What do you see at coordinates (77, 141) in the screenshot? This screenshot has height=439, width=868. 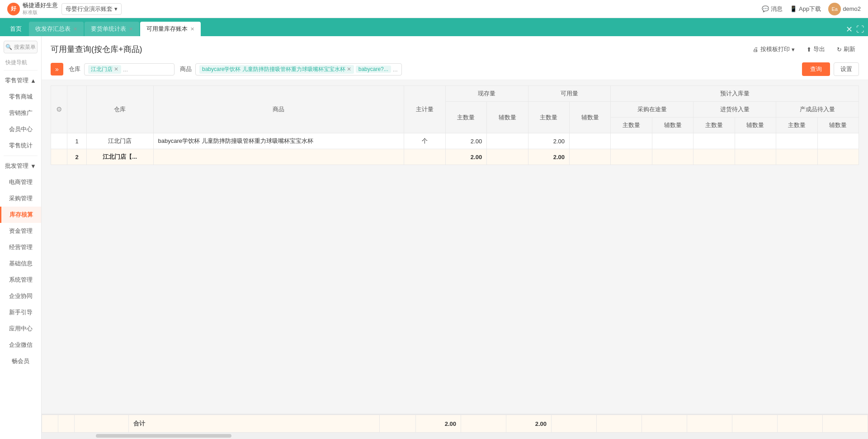 I see `cell-index: 1` at bounding box center [77, 141].